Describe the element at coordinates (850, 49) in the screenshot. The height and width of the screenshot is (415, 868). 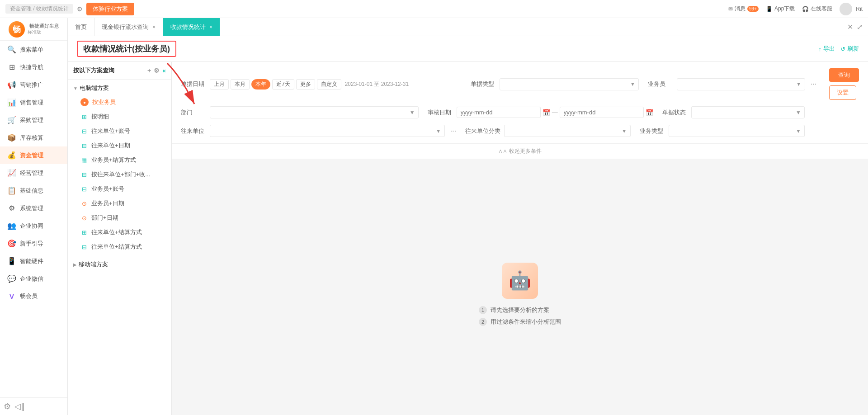
I see `refresh-button: ↺ 刷新` at that location.